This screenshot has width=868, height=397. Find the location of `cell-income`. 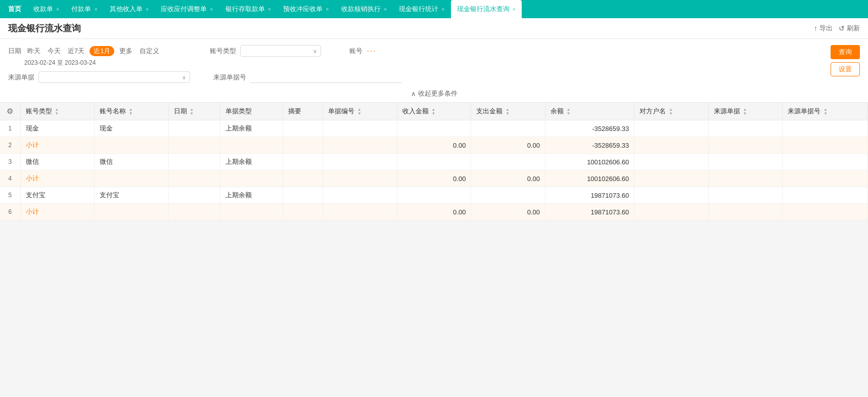

cell-income is located at coordinates (434, 195).